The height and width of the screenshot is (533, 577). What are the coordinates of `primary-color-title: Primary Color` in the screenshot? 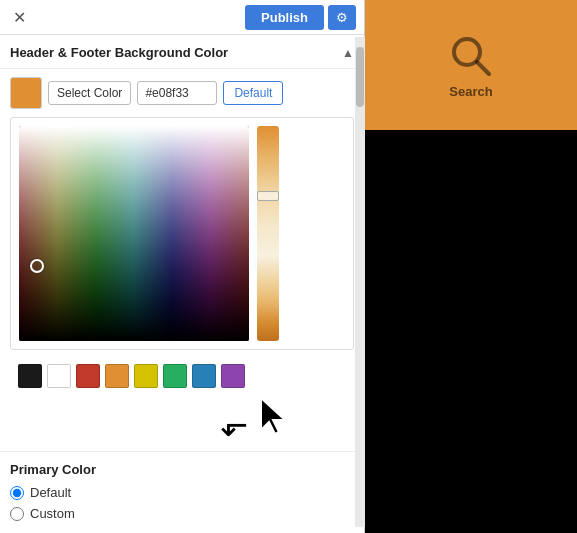 It's located at (182, 470).